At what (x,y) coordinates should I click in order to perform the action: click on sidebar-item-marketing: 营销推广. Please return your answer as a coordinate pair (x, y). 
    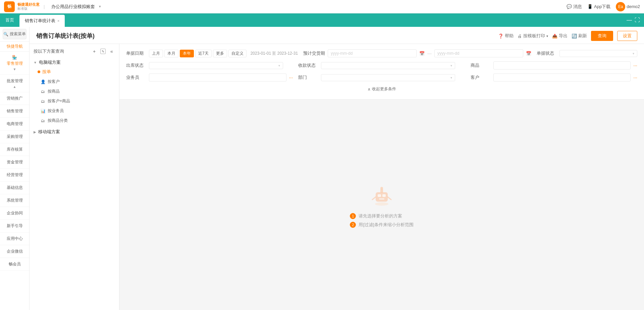
    Looking at the image, I should click on (15, 99).